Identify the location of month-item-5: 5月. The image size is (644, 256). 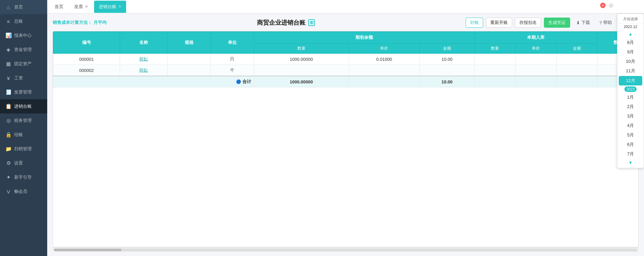
(631, 135).